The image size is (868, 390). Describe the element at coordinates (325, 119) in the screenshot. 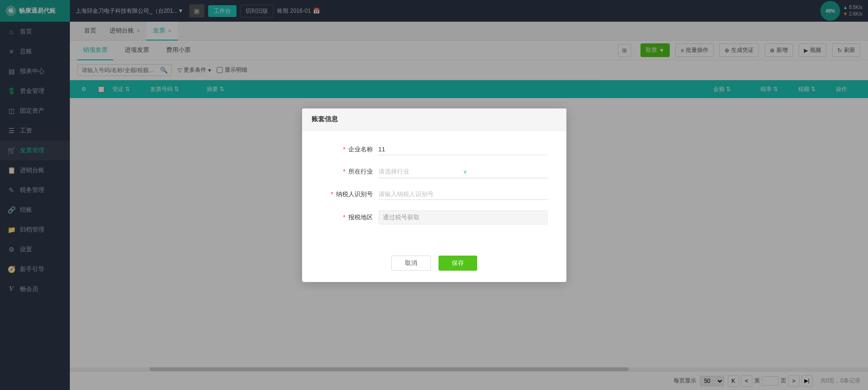

I see `modal-title: 账套信息` at that location.